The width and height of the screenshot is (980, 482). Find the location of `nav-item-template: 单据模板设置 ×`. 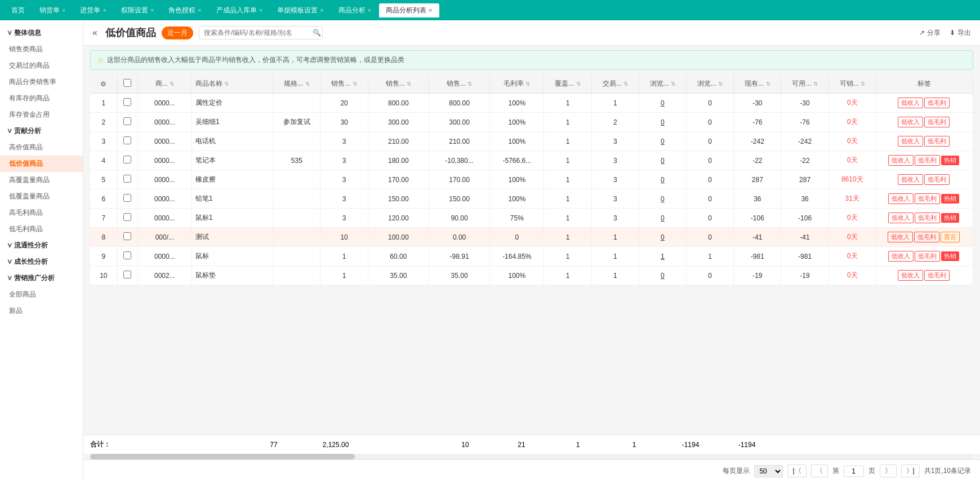

nav-item-template: 单据模板设置 × is located at coordinates (300, 10).